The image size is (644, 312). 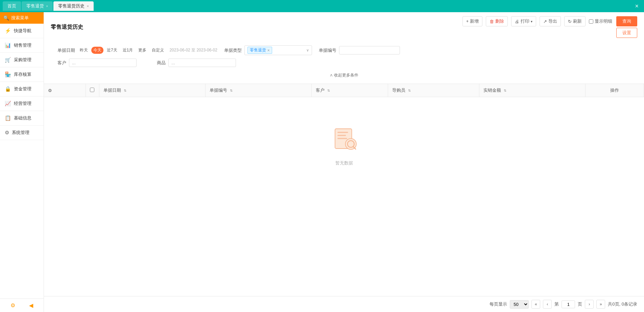 I want to click on more-shortcut: 更多, so click(x=142, y=50).